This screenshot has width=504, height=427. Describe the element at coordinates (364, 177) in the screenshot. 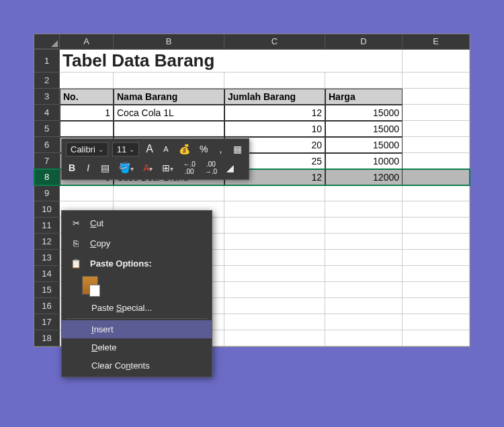

I see `cell-harga: 12000` at that location.